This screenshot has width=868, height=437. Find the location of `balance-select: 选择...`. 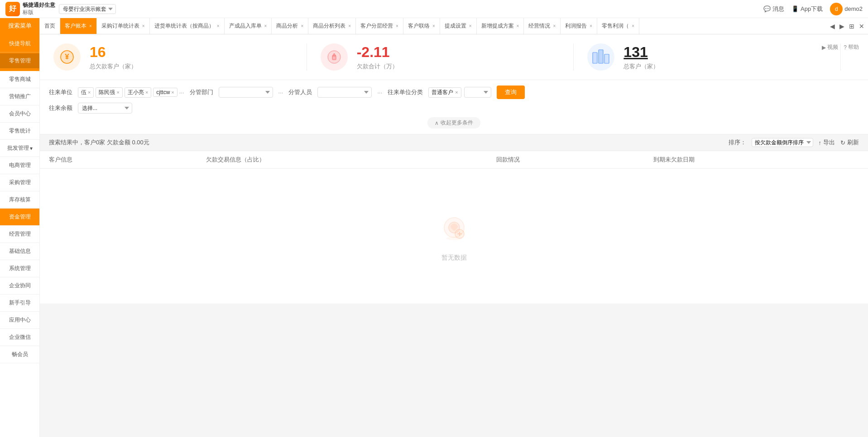

balance-select: 选择... is located at coordinates (105, 108).